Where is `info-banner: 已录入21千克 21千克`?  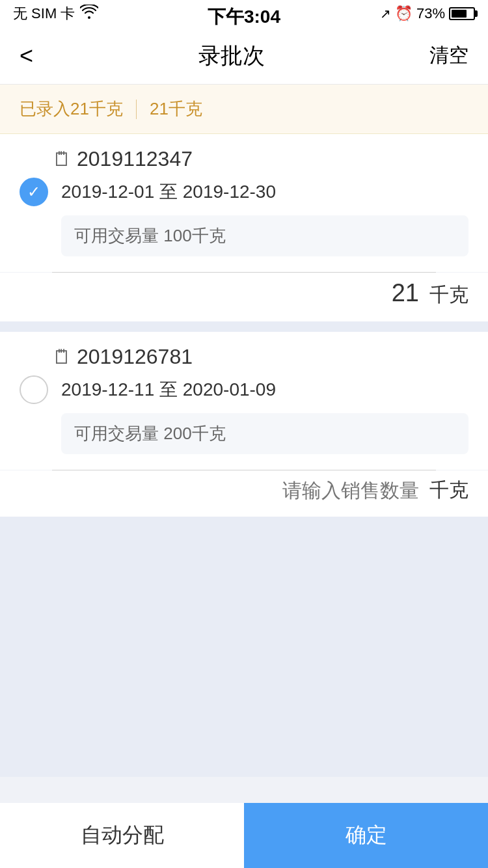
info-banner: 已录入21千克 21千克 is located at coordinates (244, 109).